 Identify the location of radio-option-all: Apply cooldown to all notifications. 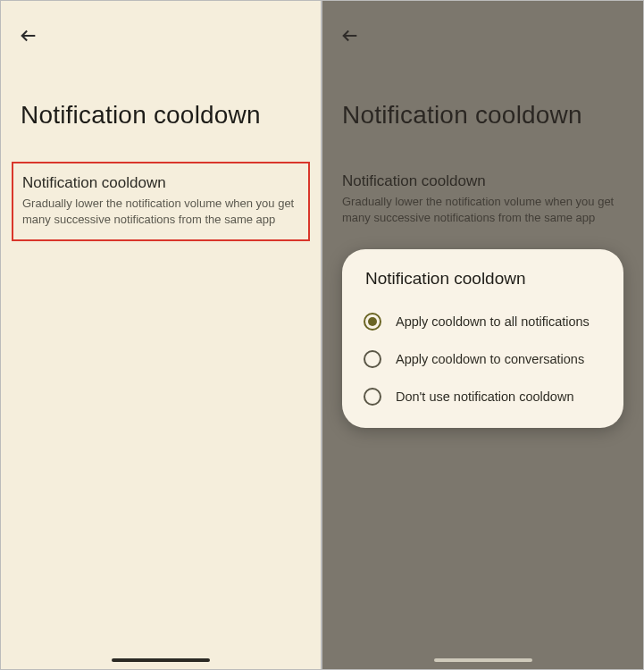
(482, 322).